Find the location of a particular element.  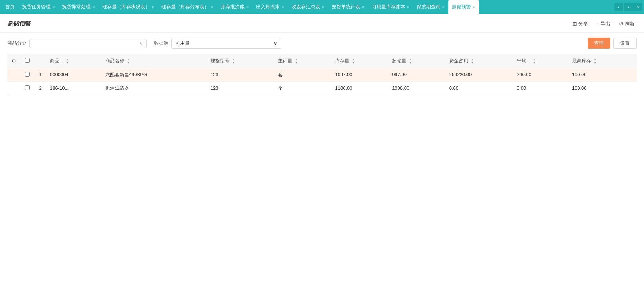

row-code: 186-10... is located at coordinates (75, 88).